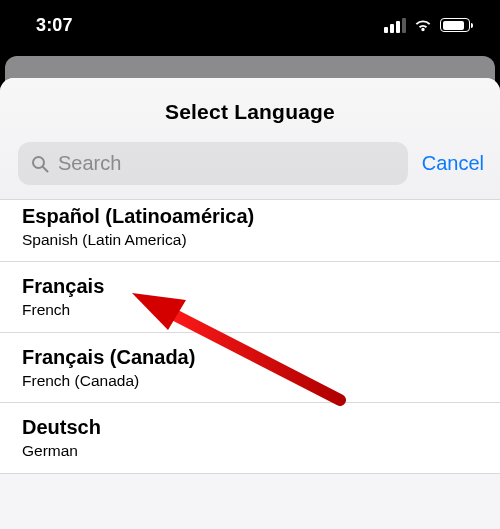 This screenshot has height=529, width=500. I want to click on language-native: Deutsch, so click(251, 428).